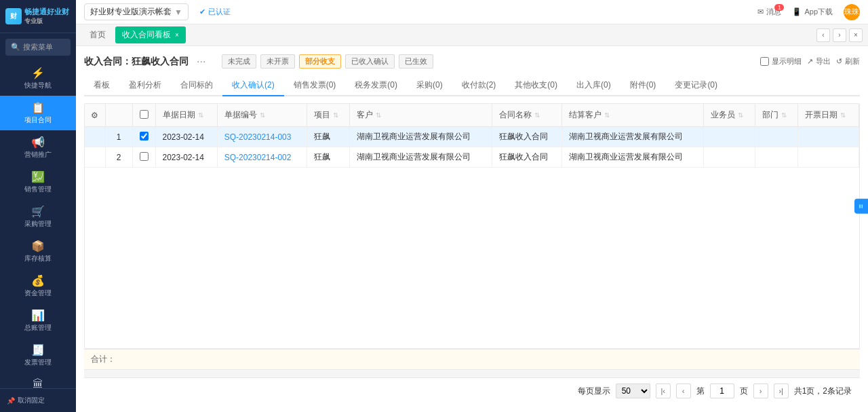  Describe the element at coordinates (239, 61) in the screenshot. I see `status-tag-incomplete: 未完成` at that location.